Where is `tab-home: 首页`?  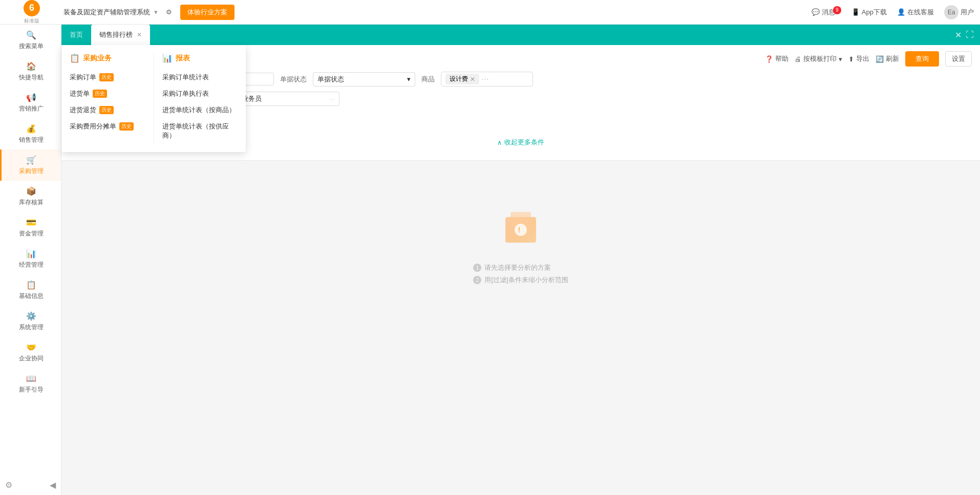 tab-home: 首页 is located at coordinates (76, 35).